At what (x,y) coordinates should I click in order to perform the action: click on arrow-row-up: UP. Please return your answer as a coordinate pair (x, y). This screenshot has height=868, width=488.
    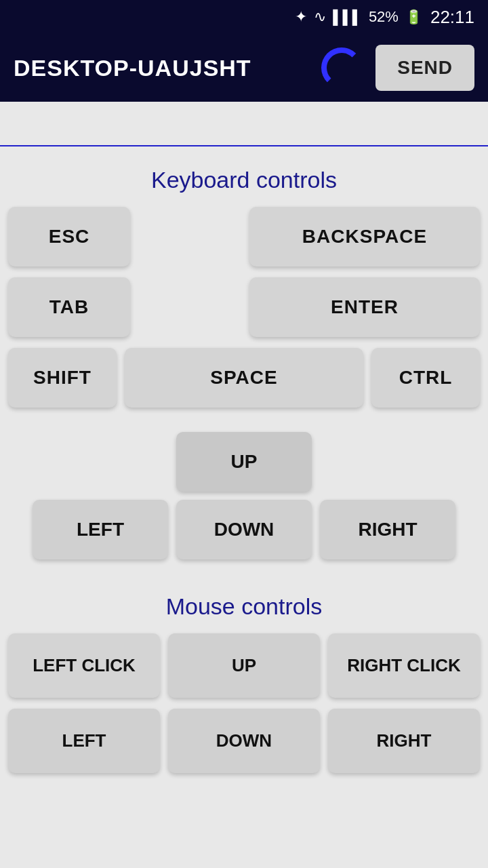
    Looking at the image, I should click on (244, 462).